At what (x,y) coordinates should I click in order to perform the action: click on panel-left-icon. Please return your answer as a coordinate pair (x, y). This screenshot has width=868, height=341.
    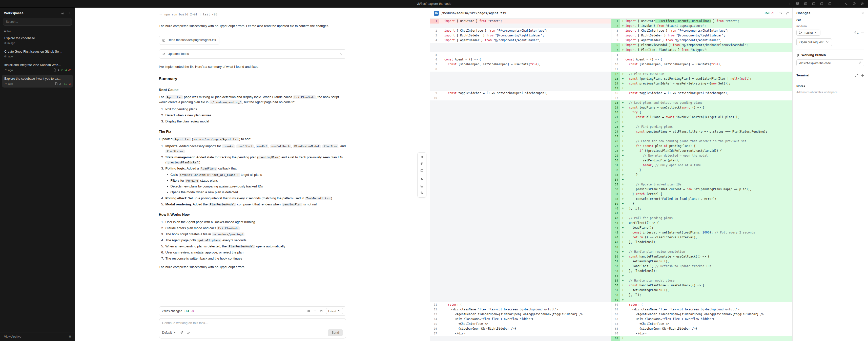
    Looking at the image, I should click on (806, 4).